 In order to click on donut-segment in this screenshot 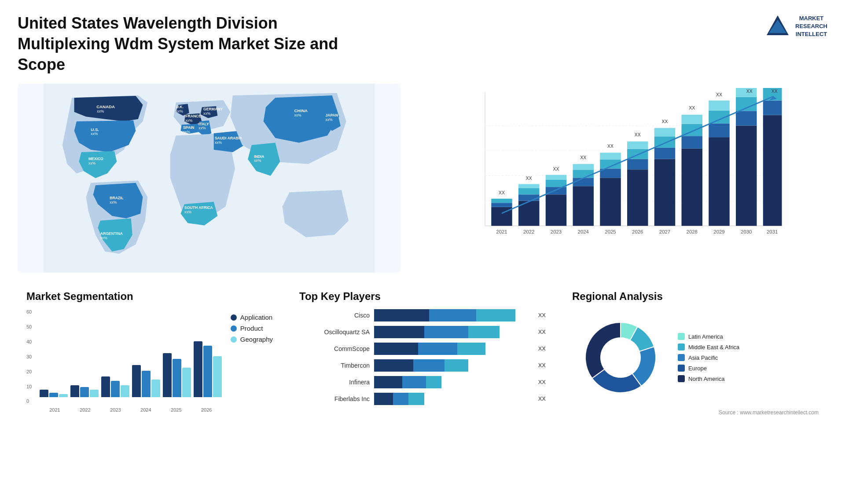, I will do `click(603, 350)`.